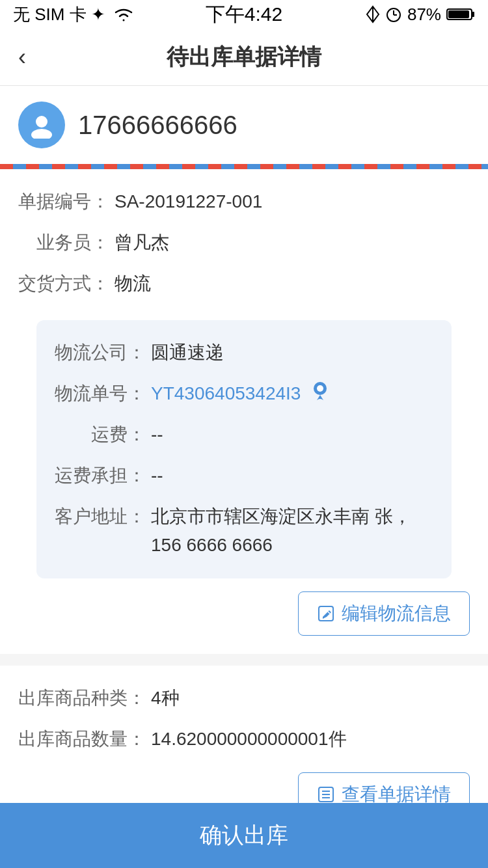 The width and height of the screenshot is (488, 868). I want to click on logistics-company-value: 圆通速递, so click(187, 353).